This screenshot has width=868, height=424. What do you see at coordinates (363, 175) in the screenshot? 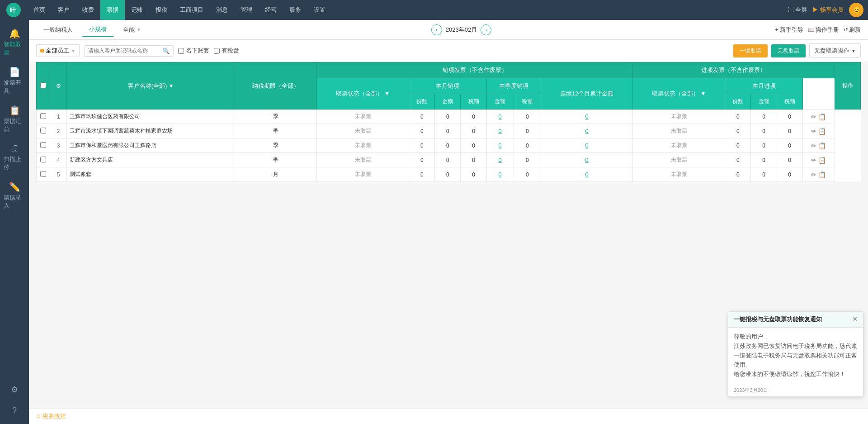
I see `row-sales-status-5: 未取票` at bounding box center [363, 175].